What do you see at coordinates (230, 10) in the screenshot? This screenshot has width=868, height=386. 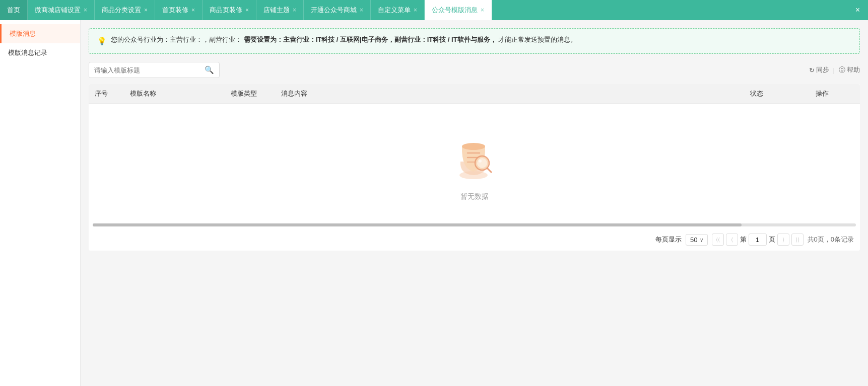 I see `tab-product-decor: 商品页装修 ×` at bounding box center [230, 10].